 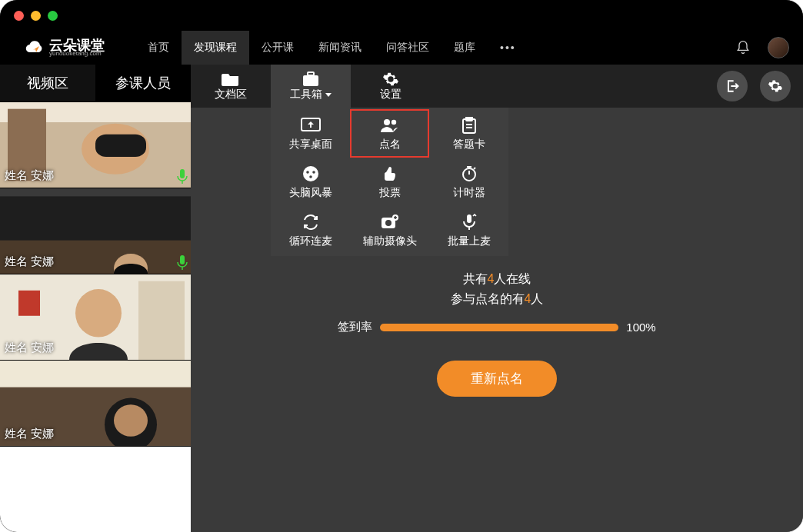 What do you see at coordinates (497, 328) in the screenshot?
I see `checkin-rate-row: 签到率 100%` at bounding box center [497, 328].